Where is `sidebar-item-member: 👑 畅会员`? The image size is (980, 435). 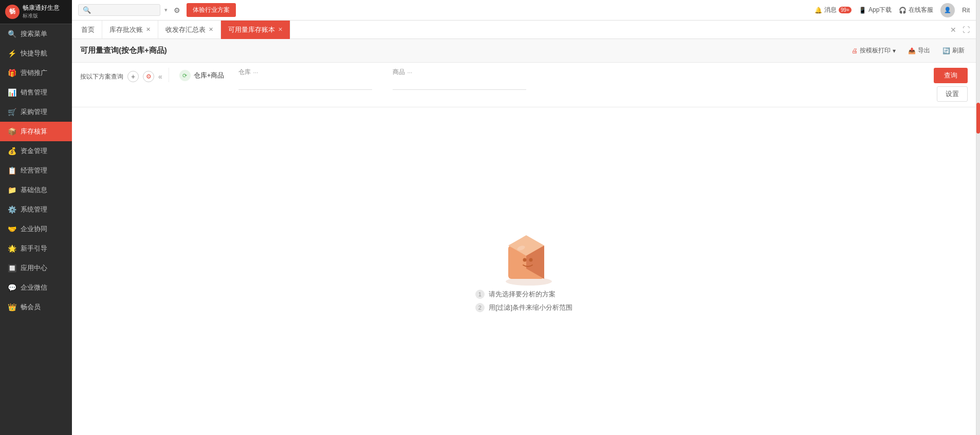
sidebar-item-member: 👑 畅会员 is located at coordinates (36, 307).